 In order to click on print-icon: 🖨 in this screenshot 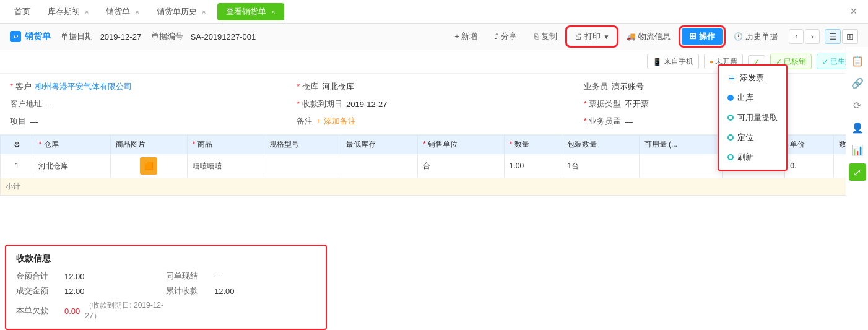, I will do `click(578, 37)`.